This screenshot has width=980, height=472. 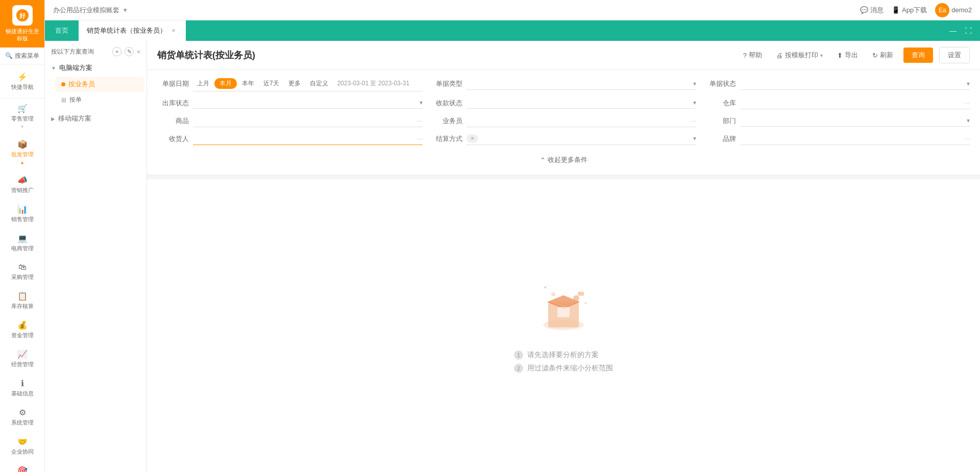 What do you see at coordinates (139, 52) in the screenshot?
I see `collapse-panel-btn: «` at bounding box center [139, 52].